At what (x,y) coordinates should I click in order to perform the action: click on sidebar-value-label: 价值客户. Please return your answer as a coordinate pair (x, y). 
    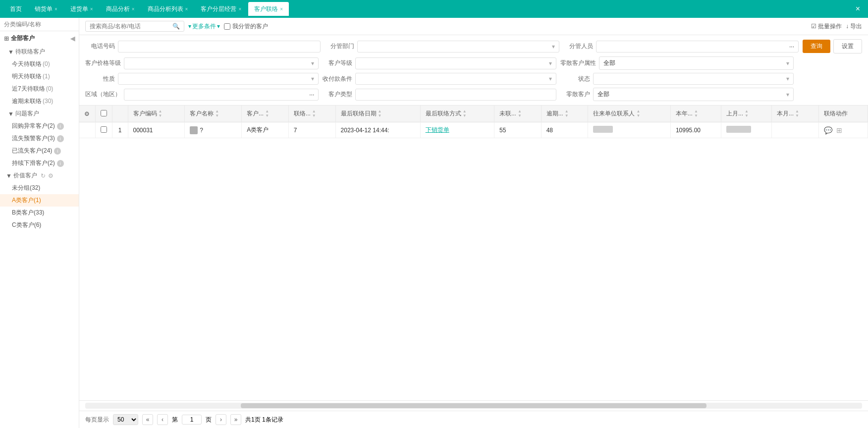
    Looking at the image, I should click on (25, 175).